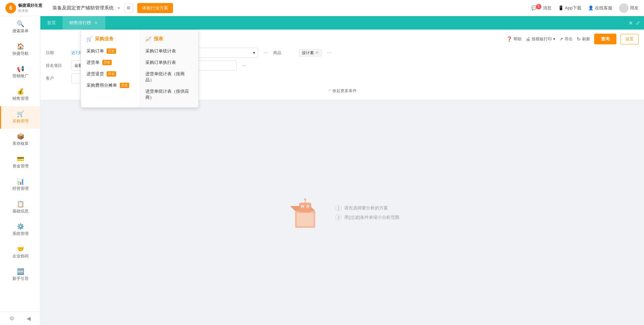 The height and width of the screenshot is (325, 644). What do you see at coordinates (102, 85) in the screenshot?
I see `purchase-fee-label: 采购费用分摊单` at bounding box center [102, 85].